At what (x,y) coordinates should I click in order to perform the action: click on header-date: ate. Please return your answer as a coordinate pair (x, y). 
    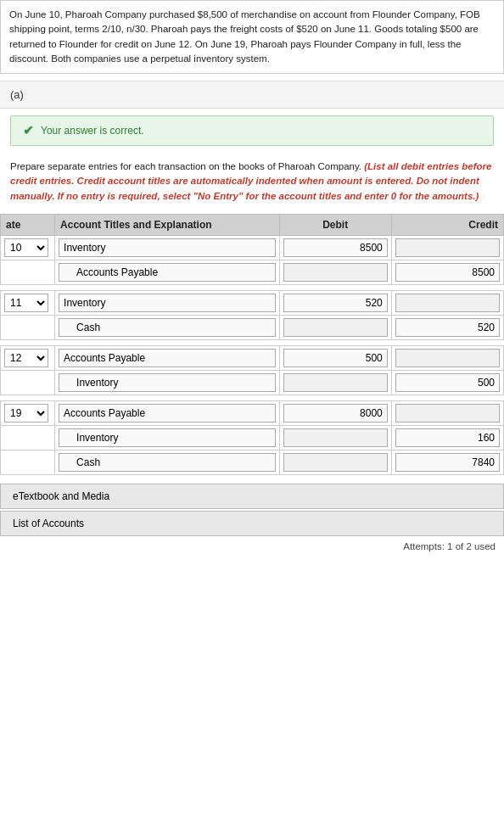
    Looking at the image, I should click on (28, 224).